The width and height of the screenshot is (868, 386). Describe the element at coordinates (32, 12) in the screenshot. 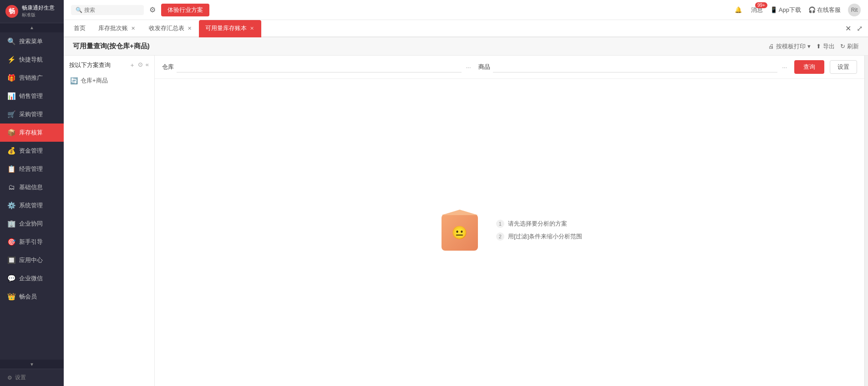

I see `sidebar-logo: 畅 畅康通好生意 标准版` at that location.